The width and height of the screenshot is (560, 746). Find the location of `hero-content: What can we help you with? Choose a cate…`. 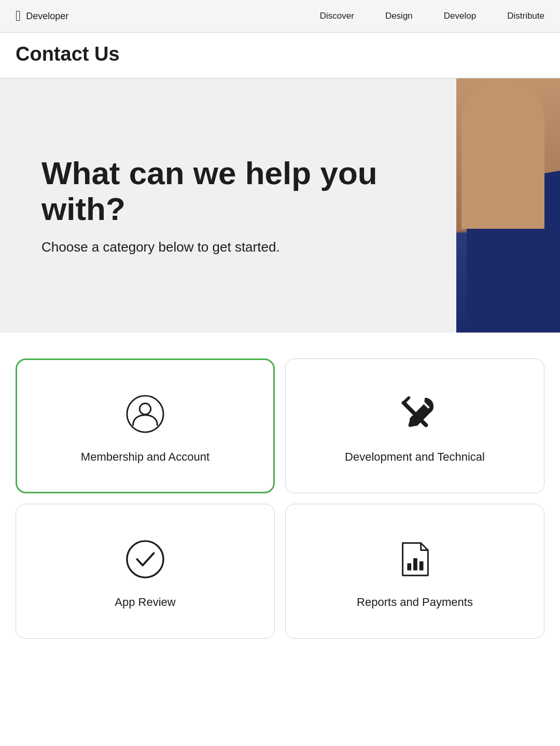

hero-content: What can we help you with? Choose a cate… is located at coordinates (218, 205).